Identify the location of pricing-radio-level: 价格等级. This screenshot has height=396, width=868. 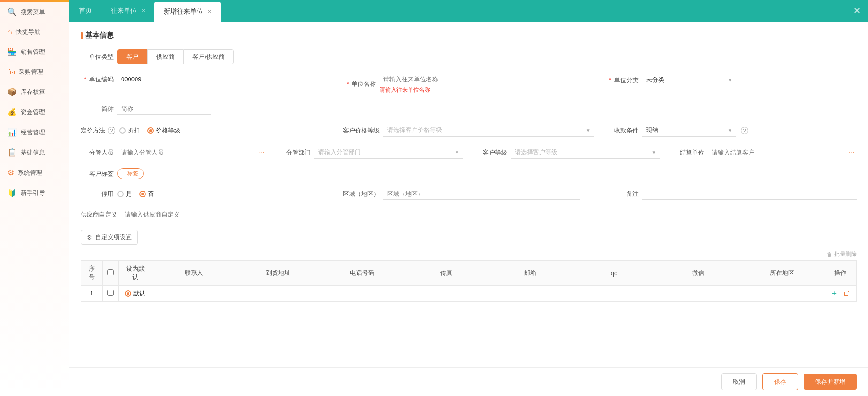
(164, 131).